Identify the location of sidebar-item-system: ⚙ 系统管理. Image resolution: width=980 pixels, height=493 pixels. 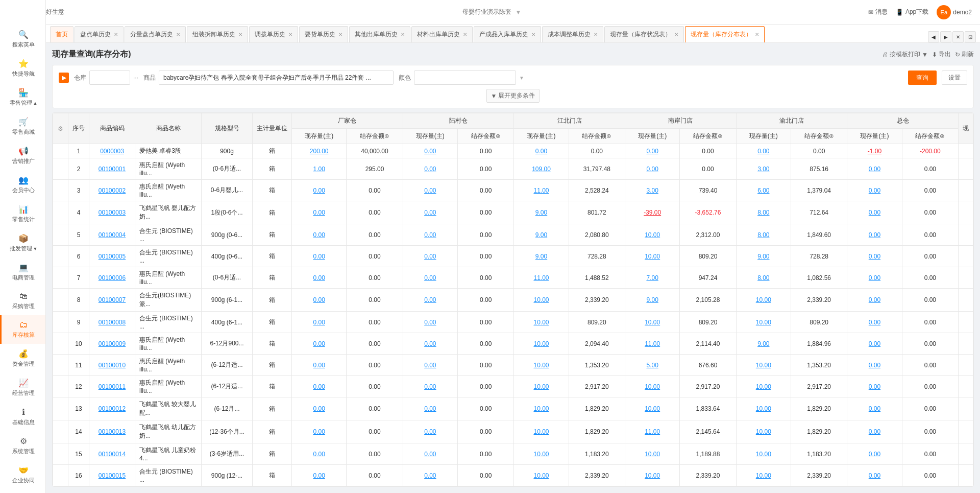
(22, 445).